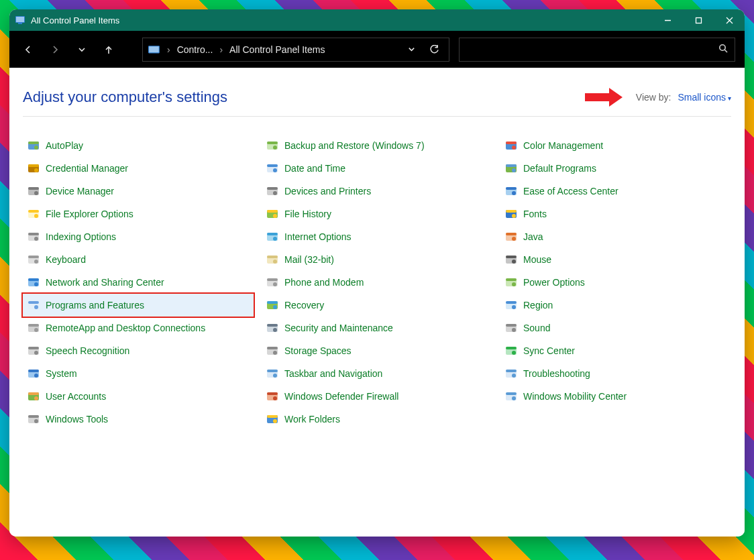 The width and height of the screenshot is (754, 560). I want to click on internet-options-icon, so click(272, 237).